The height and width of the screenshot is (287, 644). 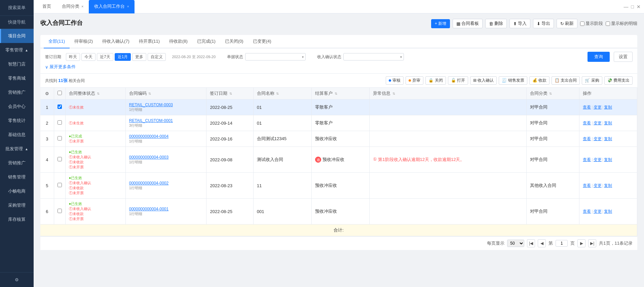 I want to click on contract-board-button: ▦ 合同看板, so click(x=467, y=24).